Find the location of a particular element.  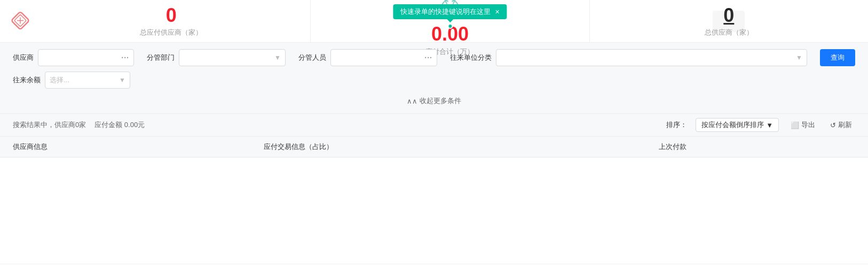

refresh-button: ↺ 刷新 is located at coordinates (841, 125).